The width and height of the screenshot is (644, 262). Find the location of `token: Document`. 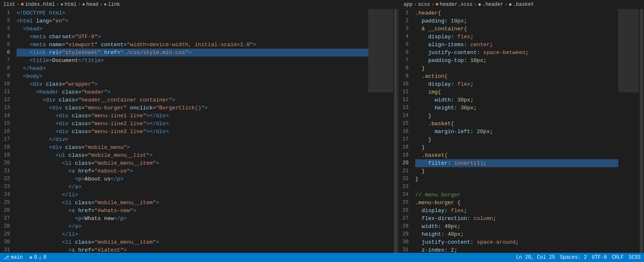

token: Document is located at coordinates (65, 61).